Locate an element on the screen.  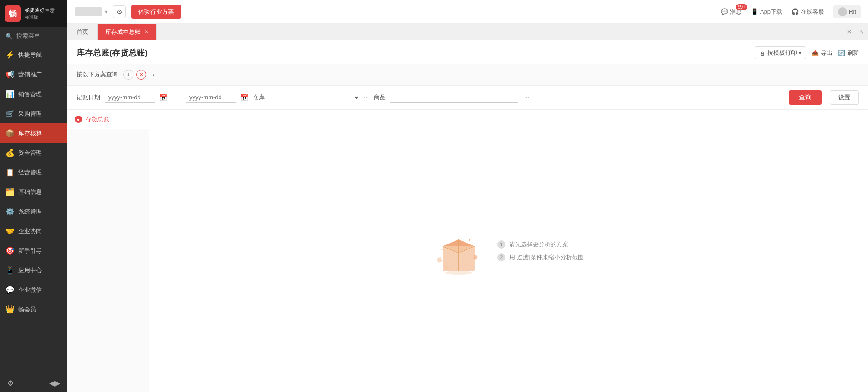
product-input is located at coordinates (454, 97).